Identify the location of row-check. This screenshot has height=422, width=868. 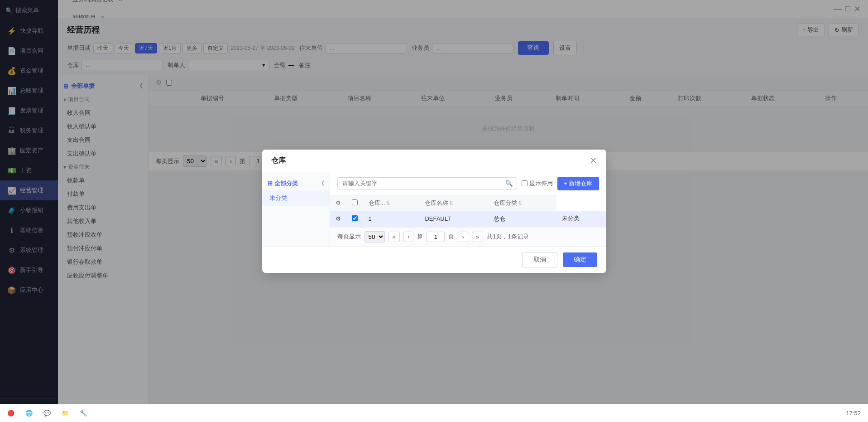
(355, 218).